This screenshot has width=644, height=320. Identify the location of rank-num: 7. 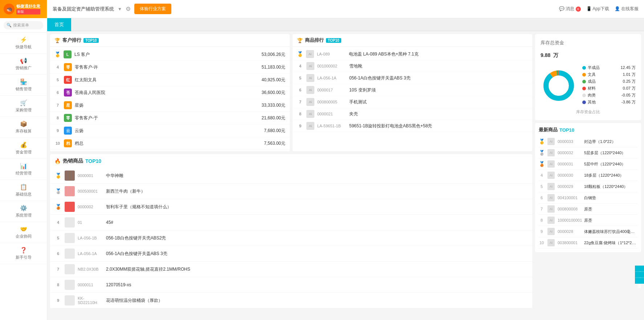
(300, 102).